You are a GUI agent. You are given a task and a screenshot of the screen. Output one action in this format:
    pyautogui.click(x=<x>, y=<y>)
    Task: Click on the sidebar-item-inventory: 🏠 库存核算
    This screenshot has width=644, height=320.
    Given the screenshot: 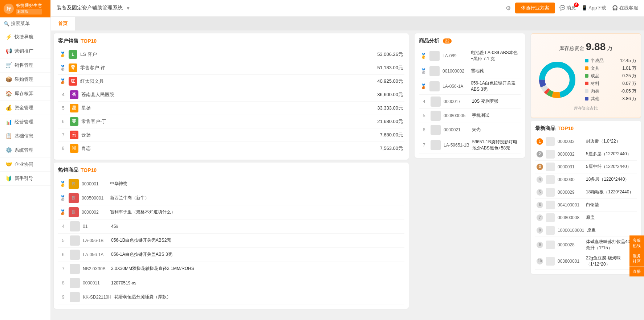 What is the action you would take?
    pyautogui.click(x=25, y=94)
    